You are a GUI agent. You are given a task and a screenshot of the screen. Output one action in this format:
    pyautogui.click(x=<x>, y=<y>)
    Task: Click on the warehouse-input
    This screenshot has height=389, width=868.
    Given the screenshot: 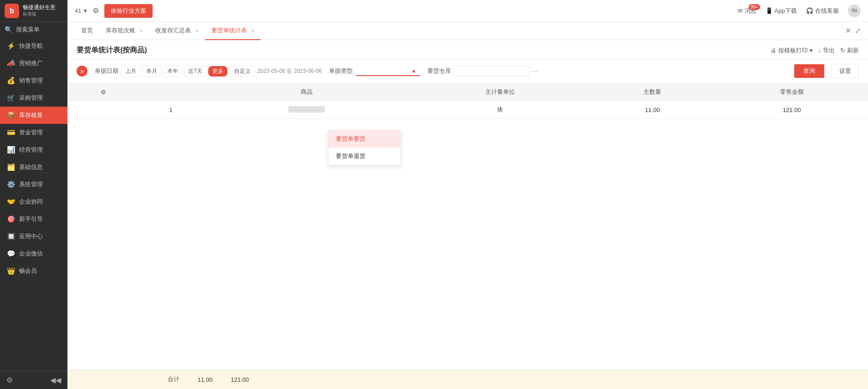 What is the action you would take?
    pyautogui.click(x=491, y=71)
    